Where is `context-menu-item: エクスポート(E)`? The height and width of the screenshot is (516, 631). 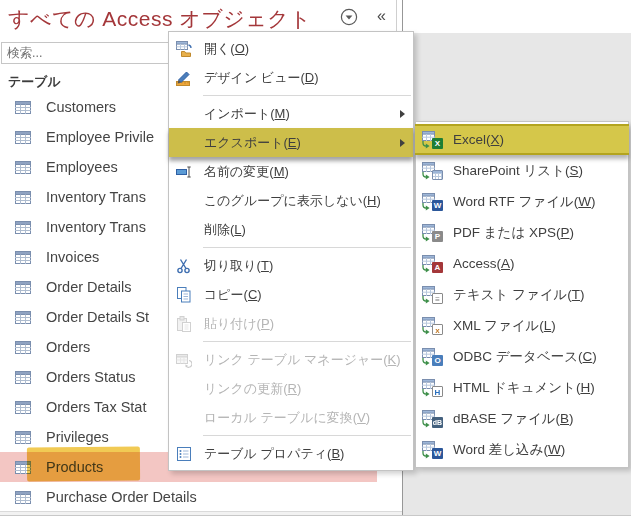 context-menu-item: エクスポート(E) is located at coordinates (291, 142).